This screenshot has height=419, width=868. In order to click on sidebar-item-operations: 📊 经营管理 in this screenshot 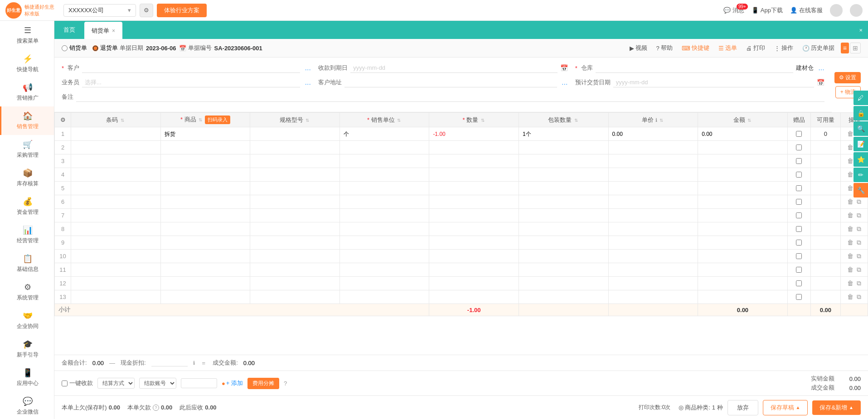, I will do `click(27, 235)`.